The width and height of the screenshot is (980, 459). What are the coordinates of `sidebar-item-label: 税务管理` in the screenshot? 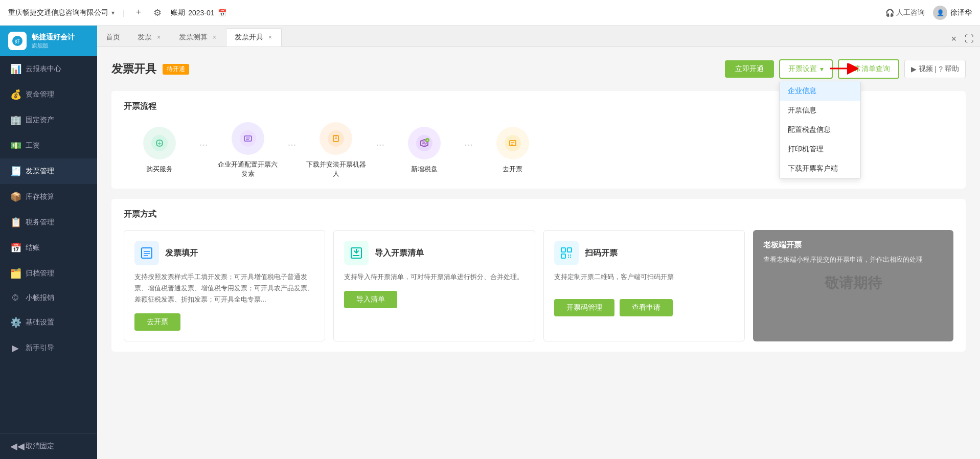 It's located at (40, 222).